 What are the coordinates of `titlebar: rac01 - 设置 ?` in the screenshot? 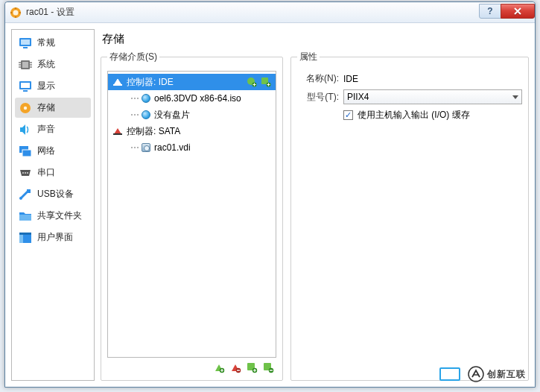 It's located at (270, 13).